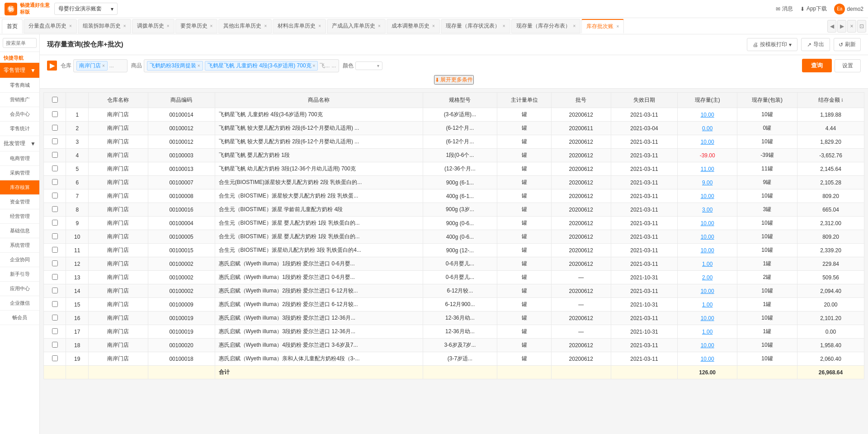 The height and width of the screenshot is (434, 868). I want to click on row-qty-main: -39.00, so click(707, 156).